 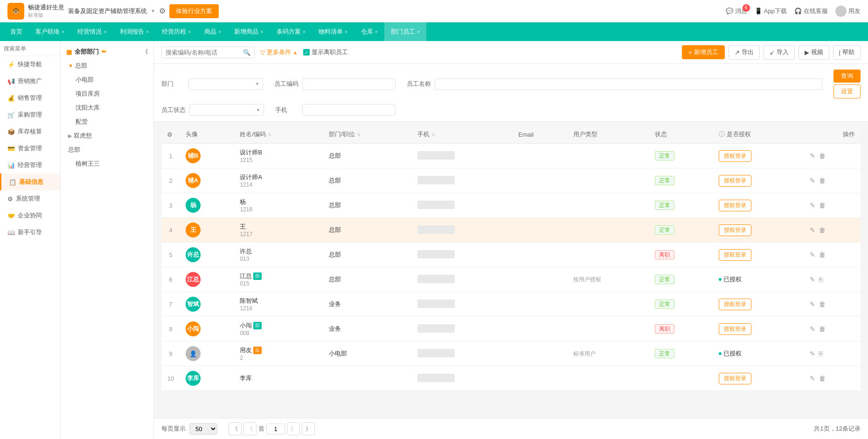 What do you see at coordinates (30, 64) in the screenshot?
I see `sidebar-item-nav: ⚡快捷导航` at bounding box center [30, 64].